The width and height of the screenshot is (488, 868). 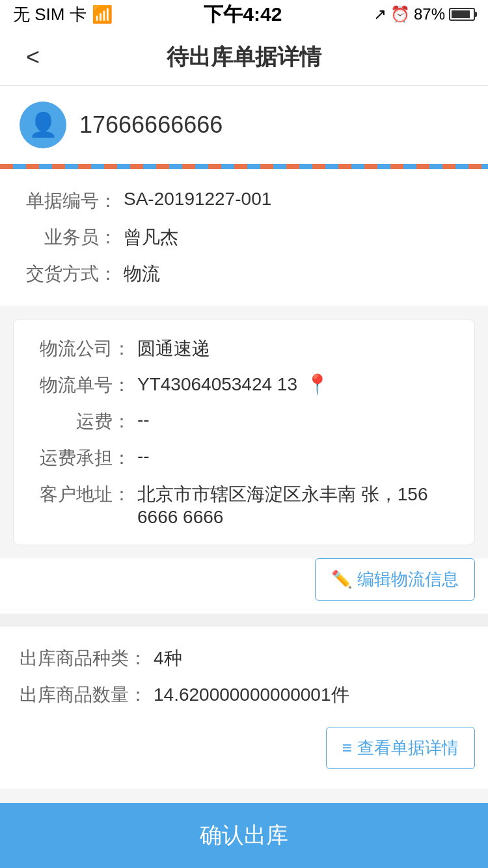 I want to click on view-detail-btn-row: ≡ 查看单据详情, so click(x=244, y=757).